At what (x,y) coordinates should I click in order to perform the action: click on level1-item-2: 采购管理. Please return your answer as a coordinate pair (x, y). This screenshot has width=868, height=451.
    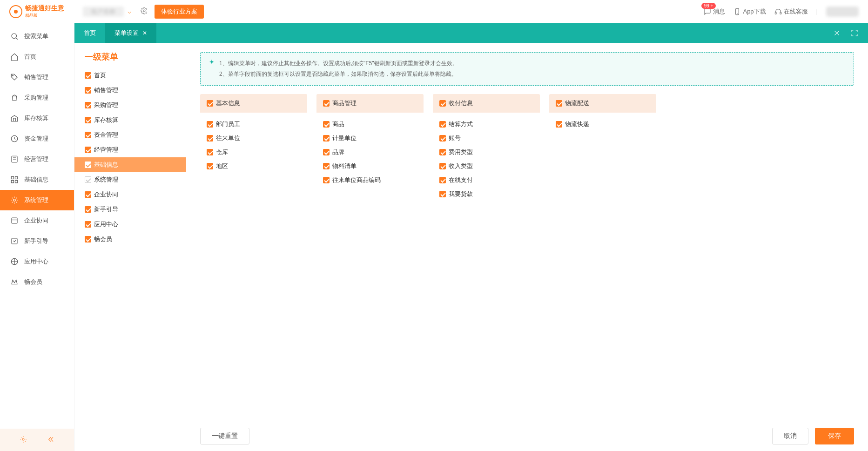
    Looking at the image, I should click on (130, 105).